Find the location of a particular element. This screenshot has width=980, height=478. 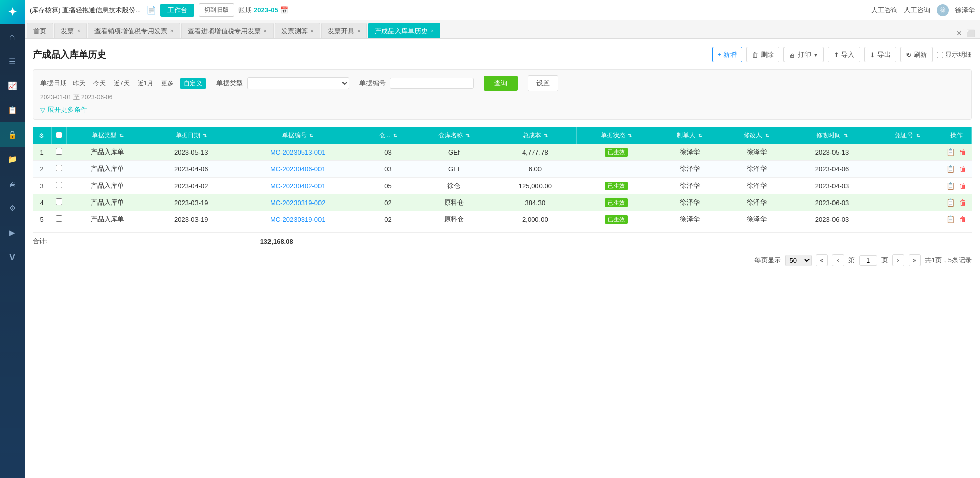

tab-sales-vat: 查看销项增值税专用发票 × is located at coordinates (134, 31).